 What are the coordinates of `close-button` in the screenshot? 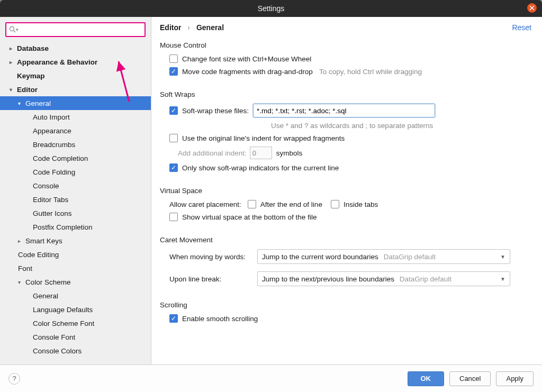 It's located at (532, 8).